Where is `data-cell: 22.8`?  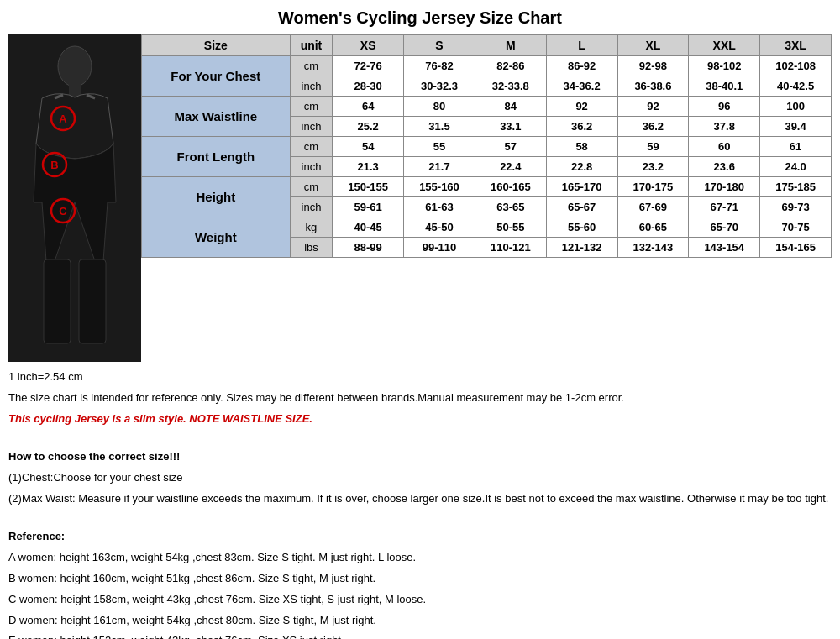 data-cell: 22.8 is located at coordinates (581, 167).